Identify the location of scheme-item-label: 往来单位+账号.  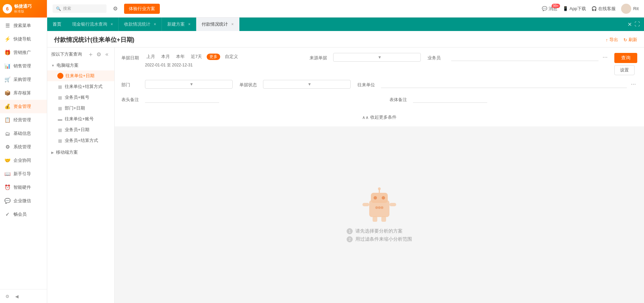
(79, 119).